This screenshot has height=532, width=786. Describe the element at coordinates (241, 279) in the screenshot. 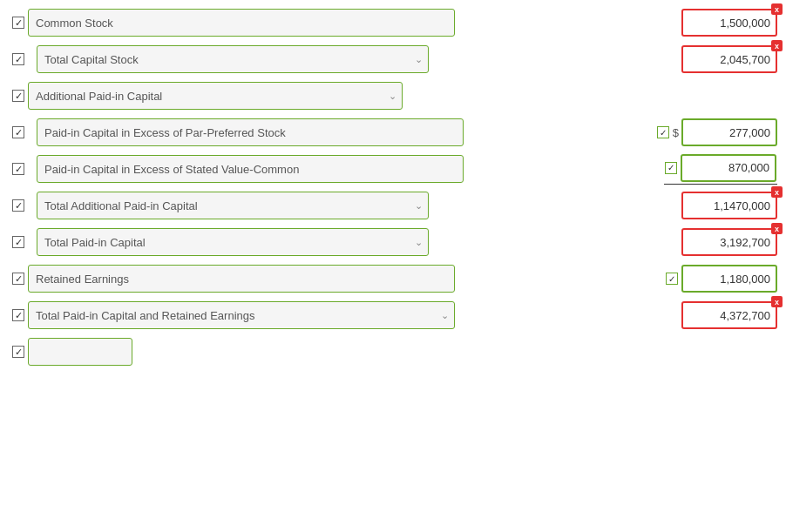

I see `label-retained-earnings: Retained Earnings` at that location.